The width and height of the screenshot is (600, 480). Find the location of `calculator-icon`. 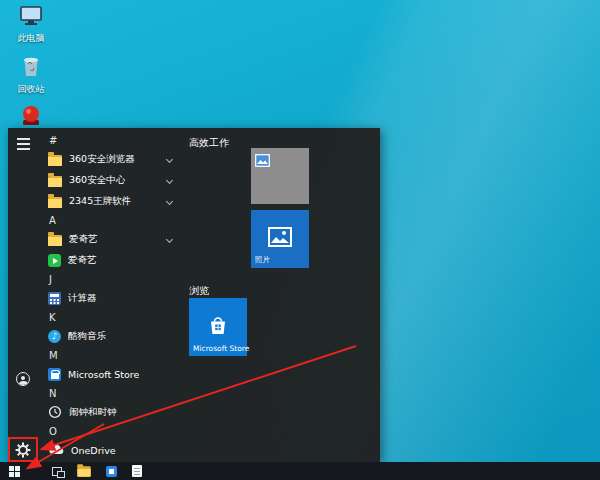

calculator-icon is located at coordinates (54, 298).